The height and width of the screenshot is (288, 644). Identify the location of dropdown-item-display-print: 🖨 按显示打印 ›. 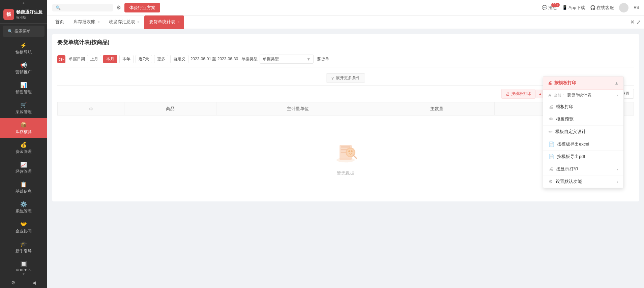
(583, 169).